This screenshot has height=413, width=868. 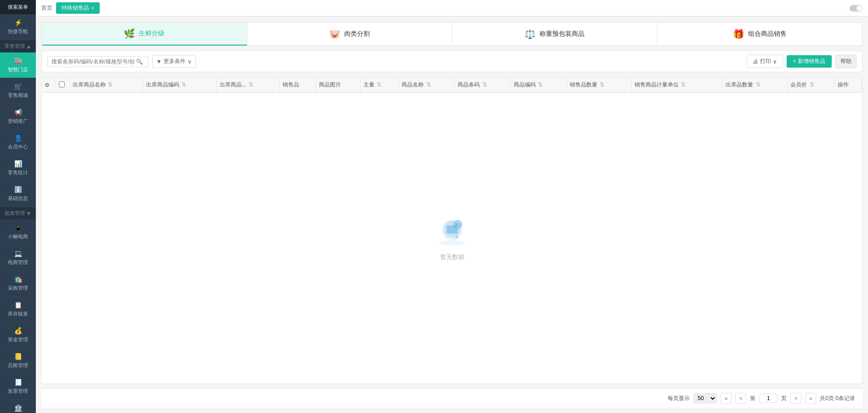 What do you see at coordinates (180, 85) in the screenshot?
I see `col-out-code: 出库商品编码 ⇅` at bounding box center [180, 85].